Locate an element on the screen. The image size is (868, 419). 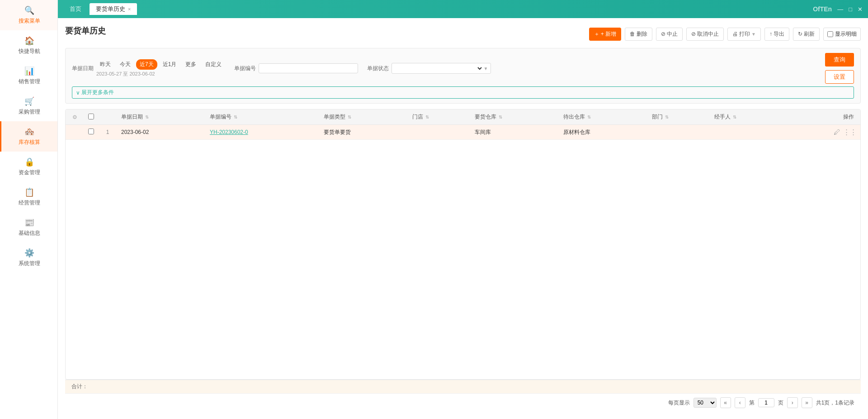
tab-home: 首页 is located at coordinates (75, 9).